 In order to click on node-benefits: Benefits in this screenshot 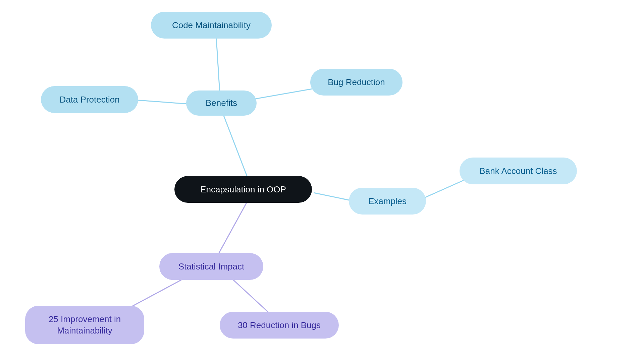, I will do `click(221, 103)`.